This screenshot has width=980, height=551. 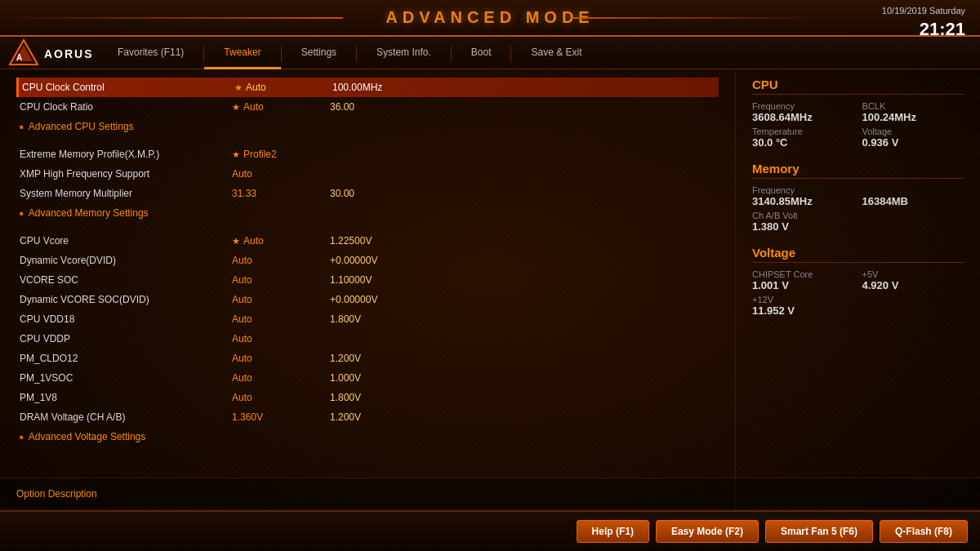 What do you see at coordinates (236, 154) in the screenshot?
I see `star-icon-xmp: ★` at bounding box center [236, 154].